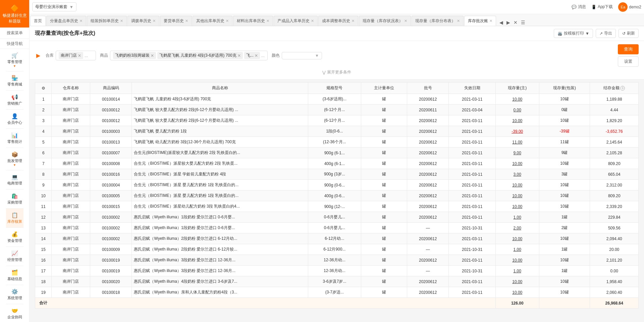  Describe the element at coordinates (623, 88) in the screenshot. I see `amount-info-icon: ①` at that location.